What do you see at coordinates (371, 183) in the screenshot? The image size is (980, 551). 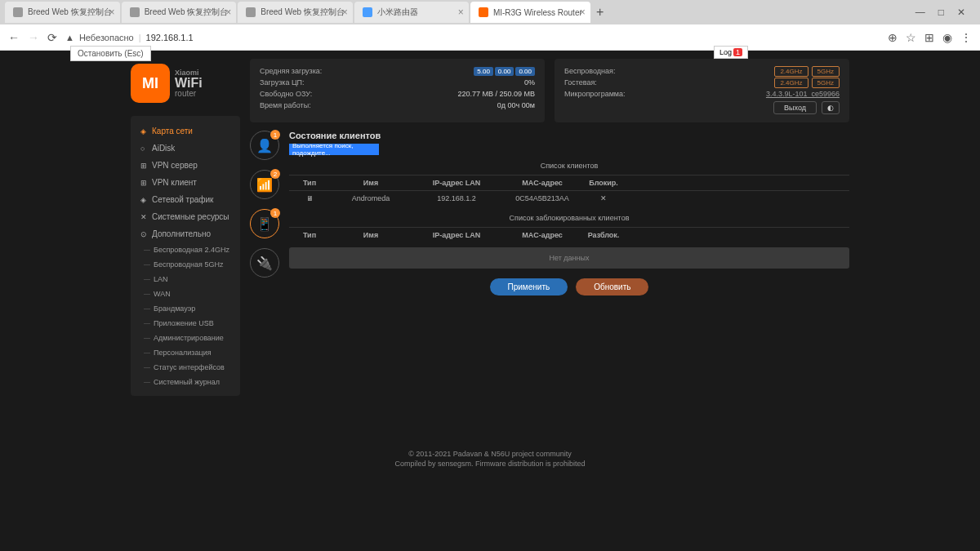 I see `col-name: Имя` at bounding box center [371, 183].